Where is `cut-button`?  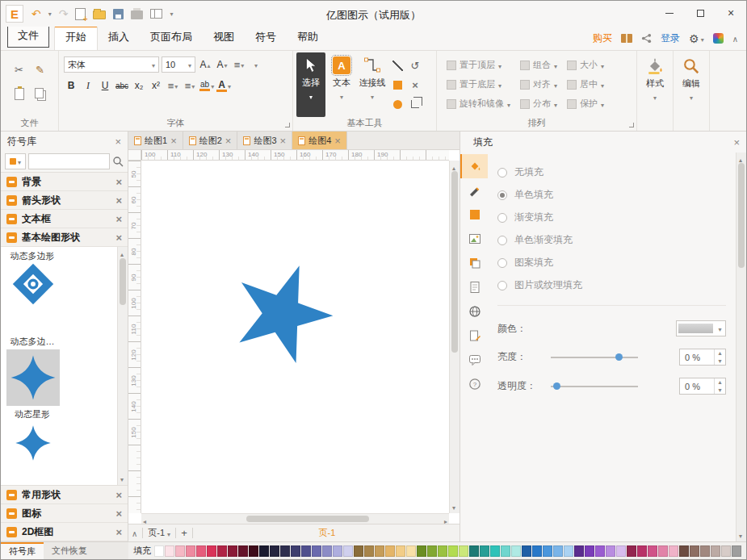
cut-button is located at coordinates (19, 69).